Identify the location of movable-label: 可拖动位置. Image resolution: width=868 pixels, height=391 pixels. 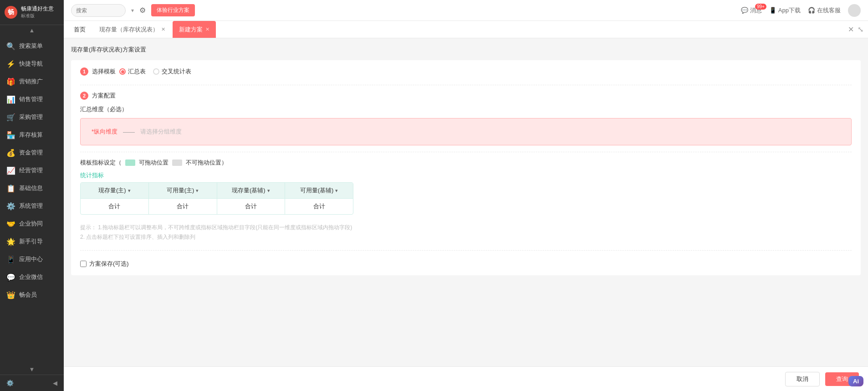
(154, 163).